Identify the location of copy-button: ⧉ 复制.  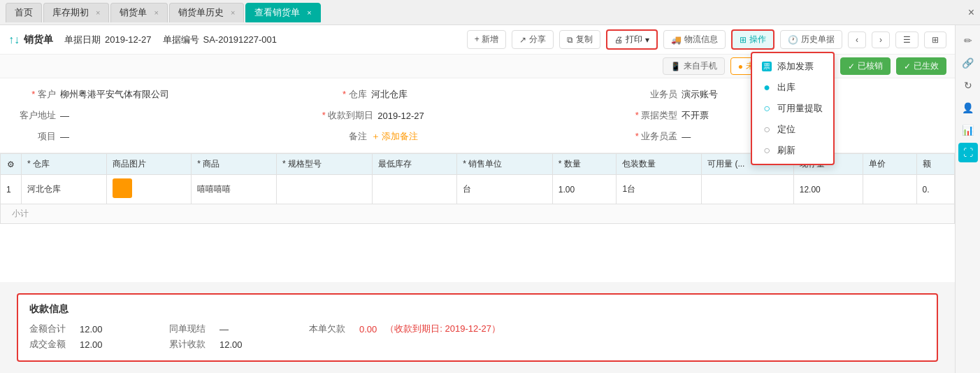
(580, 39).